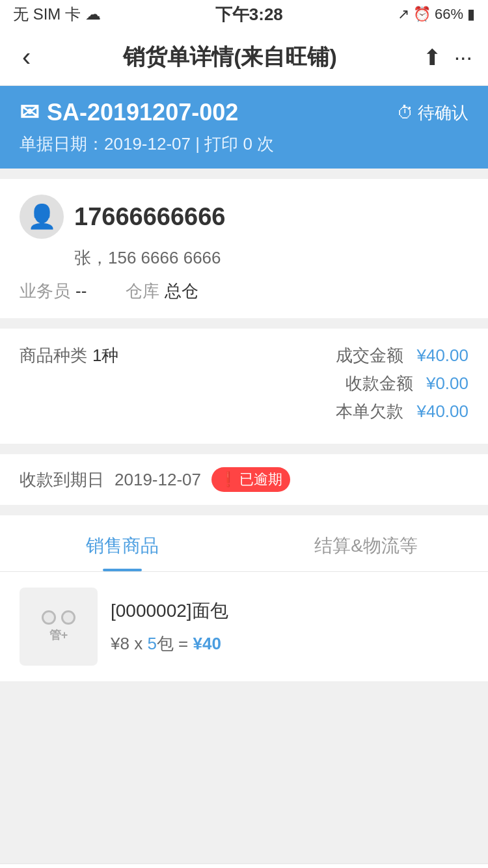 This screenshot has height=868, width=488. Describe the element at coordinates (370, 411) in the screenshot. I see `debt-label: 本单欠款` at that location.